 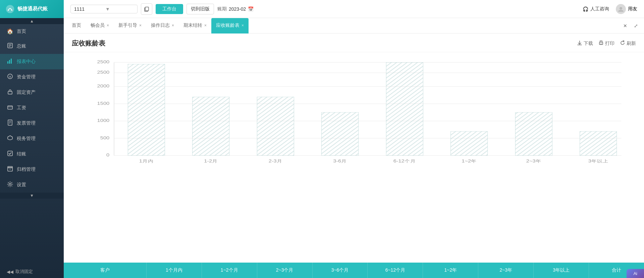 What do you see at coordinates (580, 44) in the screenshot?
I see `download-icon` at bounding box center [580, 44].